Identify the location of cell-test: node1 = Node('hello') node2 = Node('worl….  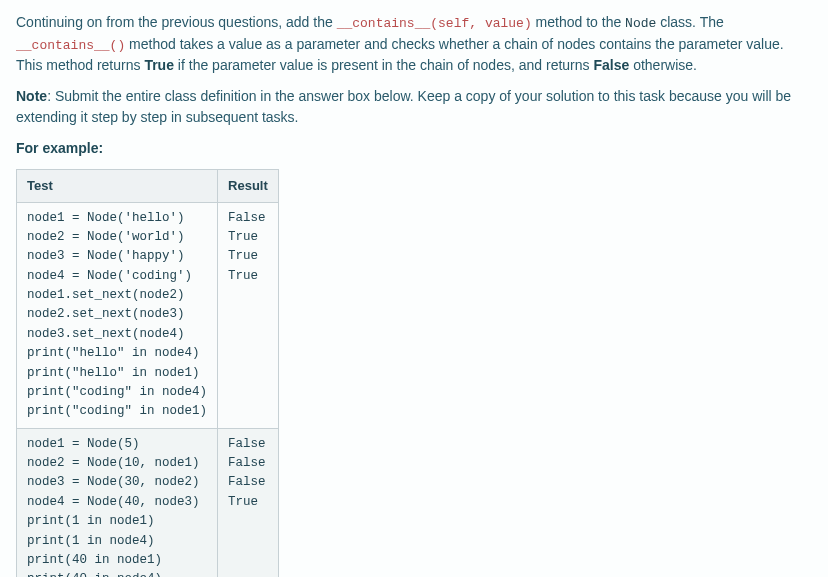
(118, 315).